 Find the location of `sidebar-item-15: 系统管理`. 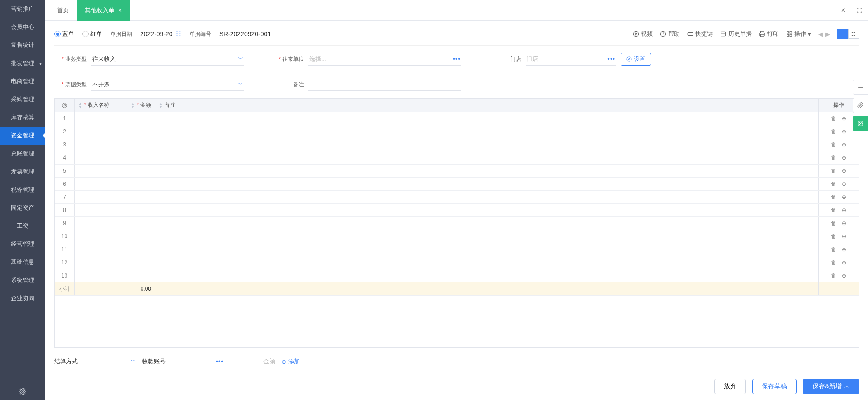

sidebar-item-15: 系统管理 is located at coordinates (23, 280).